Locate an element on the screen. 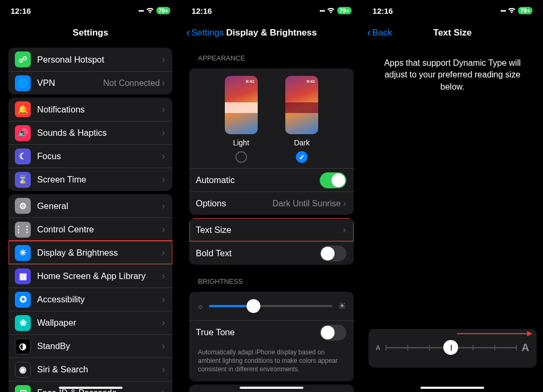 The width and height of the screenshot is (543, 392). automatic-toggle is located at coordinates (333, 180).